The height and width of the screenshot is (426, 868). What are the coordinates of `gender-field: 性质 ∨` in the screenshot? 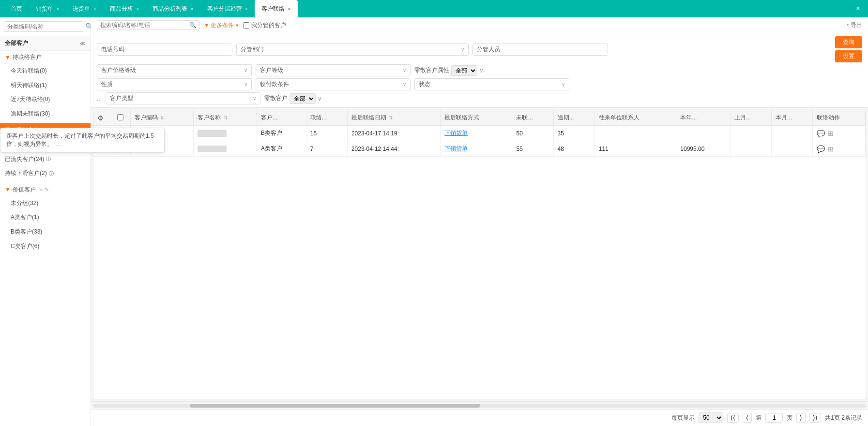 It's located at (174, 84).